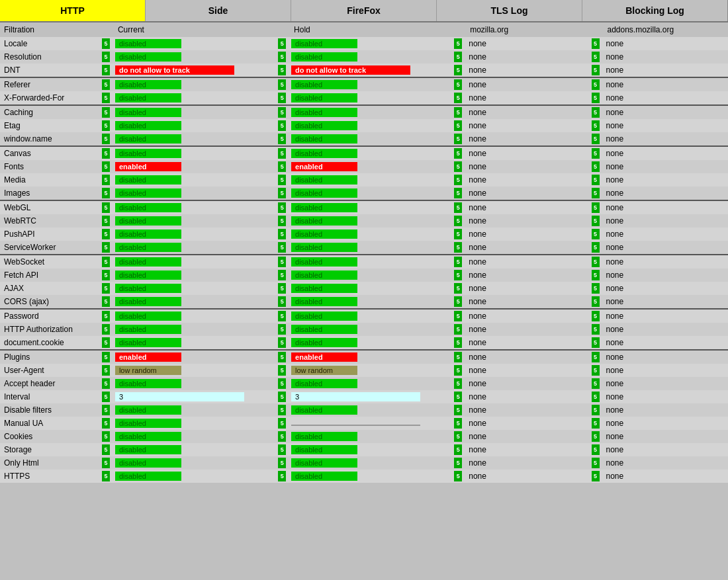 The width and height of the screenshot is (728, 580). What do you see at coordinates (196, 167) in the screenshot?
I see `current-value: enabled` at bounding box center [196, 167].